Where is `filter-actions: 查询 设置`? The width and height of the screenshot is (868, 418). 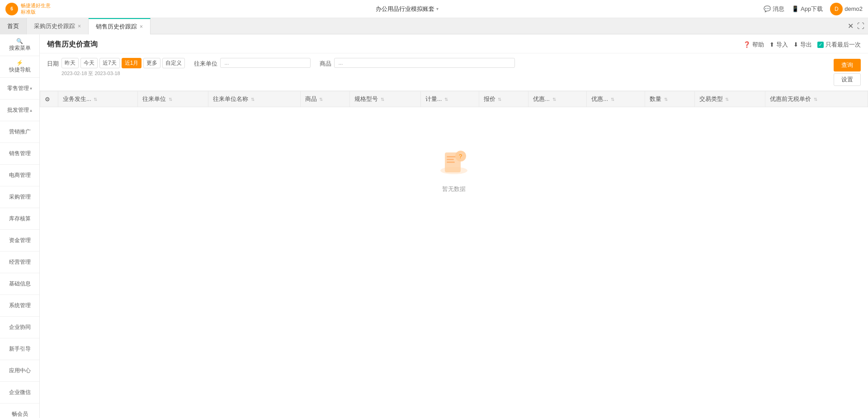
filter-actions: 查询 设置 is located at coordinates (847, 72).